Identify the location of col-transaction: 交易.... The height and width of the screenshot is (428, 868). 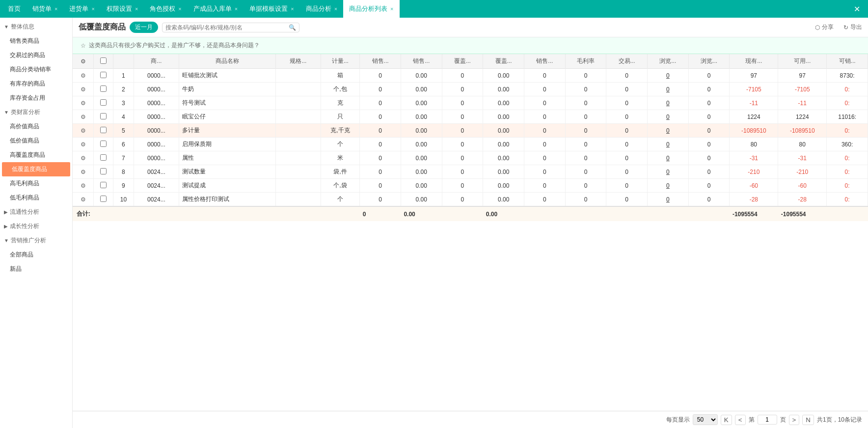
(627, 61).